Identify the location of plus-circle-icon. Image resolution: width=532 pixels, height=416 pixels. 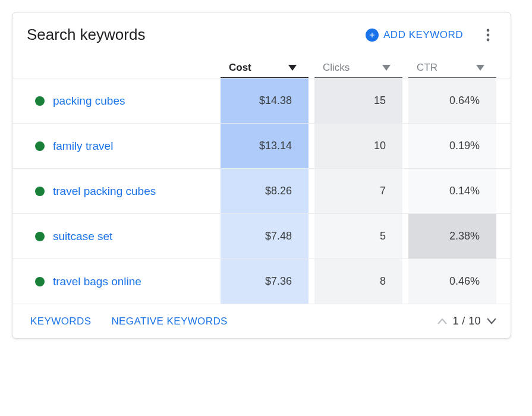
(372, 35).